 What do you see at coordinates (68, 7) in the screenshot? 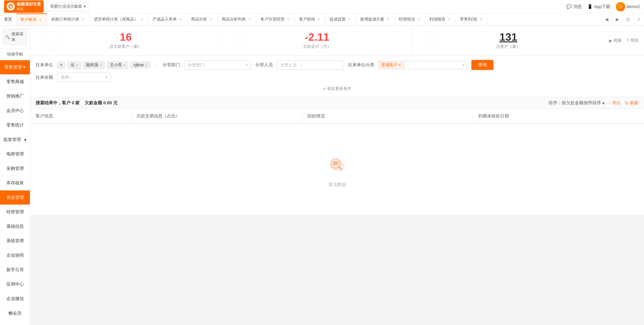
I see `account-selector: 母婴行业演示账套 ▾` at bounding box center [68, 7].